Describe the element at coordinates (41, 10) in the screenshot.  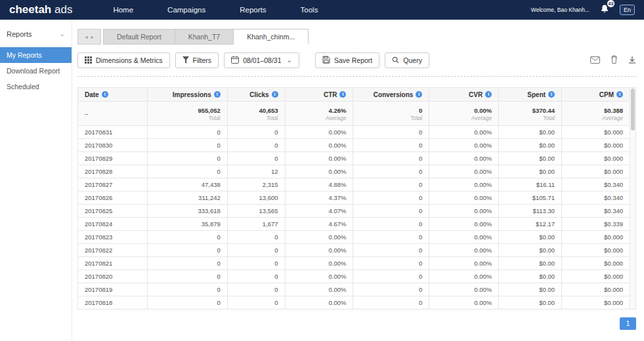
I see `brand-logo: cheetah ads` at that location.